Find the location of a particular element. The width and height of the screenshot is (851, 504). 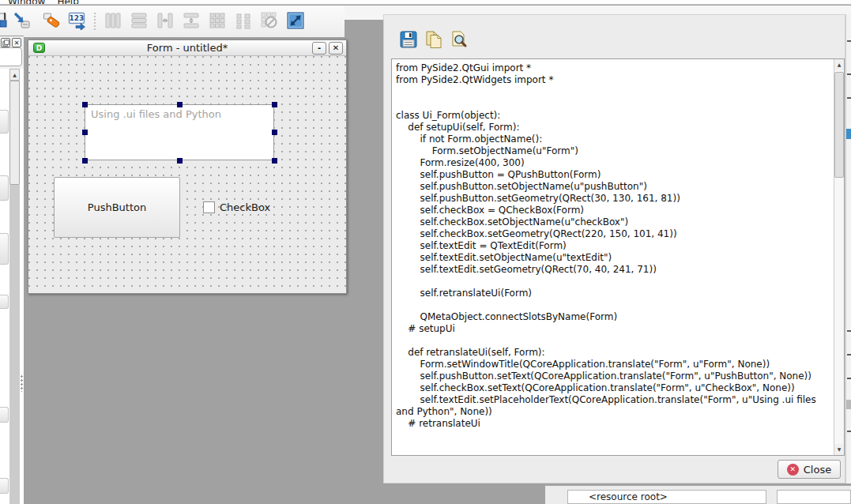

copy-button is located at coordinates (435, 40).